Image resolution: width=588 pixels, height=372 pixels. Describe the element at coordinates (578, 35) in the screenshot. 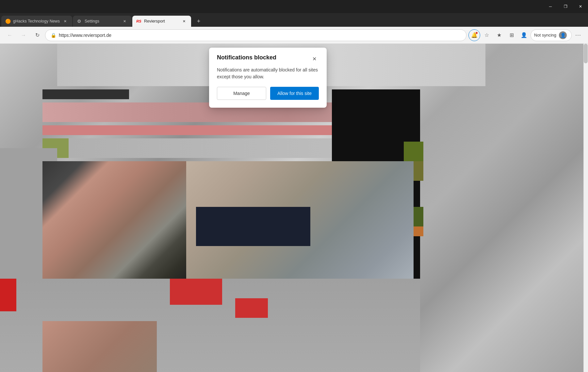

I see `more-icon: ···` at that location.